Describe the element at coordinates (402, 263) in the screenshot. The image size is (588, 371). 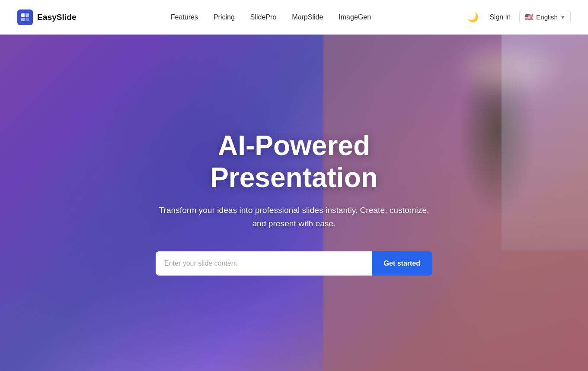
I see `get-started-button: Get started` at that location.